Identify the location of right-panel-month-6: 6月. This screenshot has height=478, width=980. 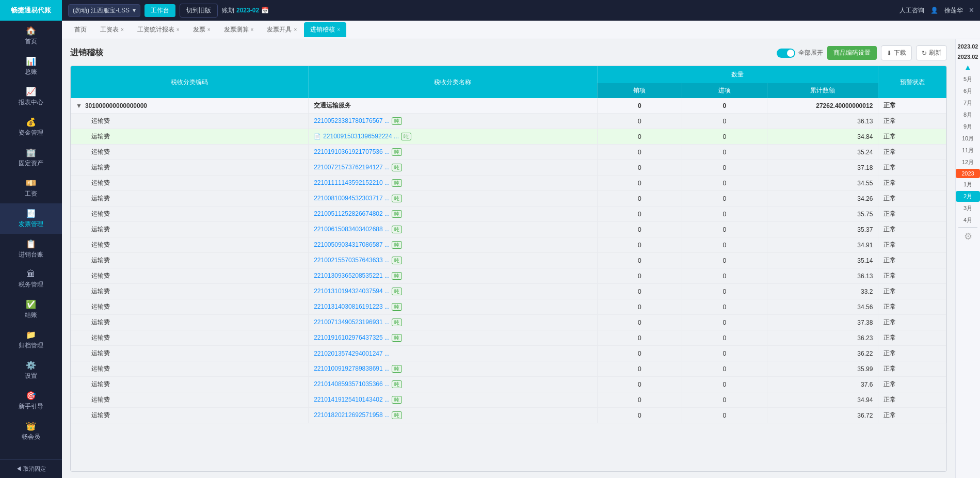
(968, 91).